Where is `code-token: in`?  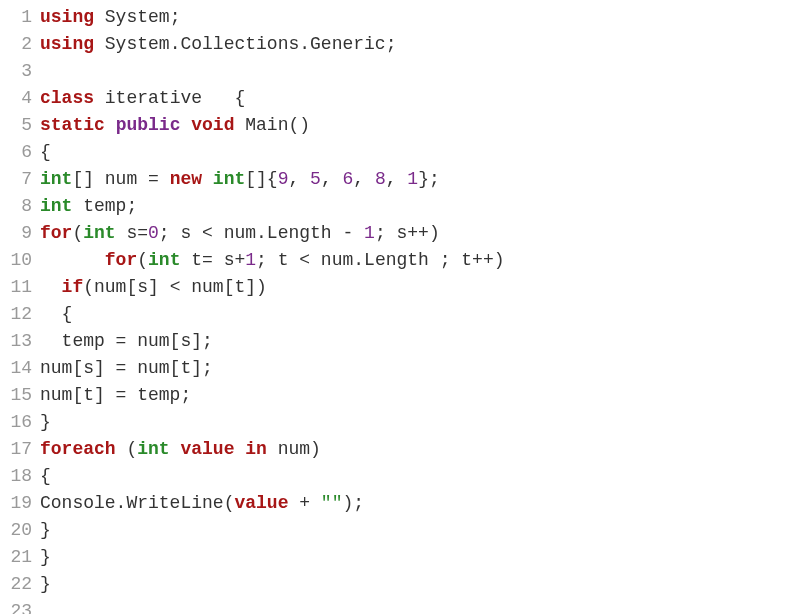
code-token: in is located at coordinates (256, 449).